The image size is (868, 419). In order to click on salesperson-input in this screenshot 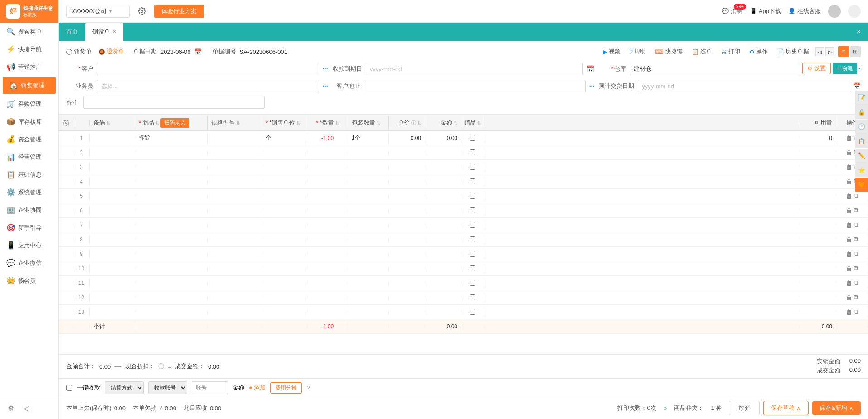, I will do `click(208, 86)`.